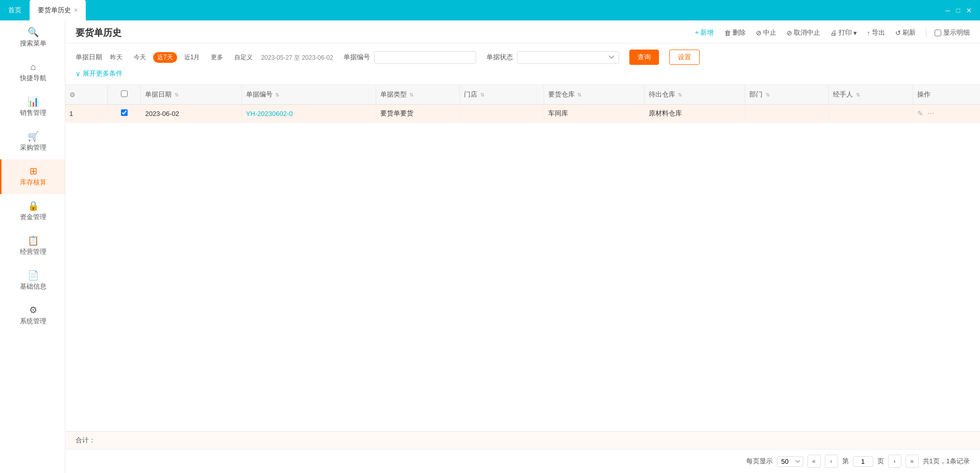 This screenshot has width=980, height=473. I want to click on status-select, so click(568, 57).